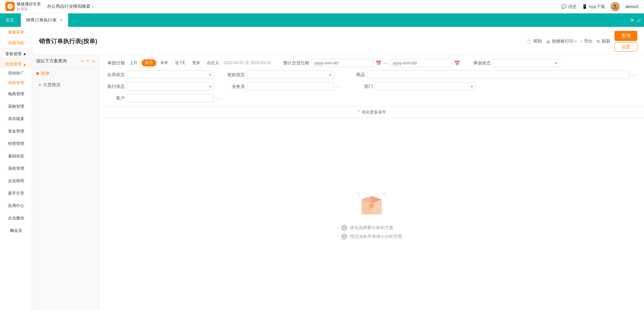 This screenshot has height=310, width=644. I want to click on sidebar-item-purchase: 采购管理, so click(16, 107).